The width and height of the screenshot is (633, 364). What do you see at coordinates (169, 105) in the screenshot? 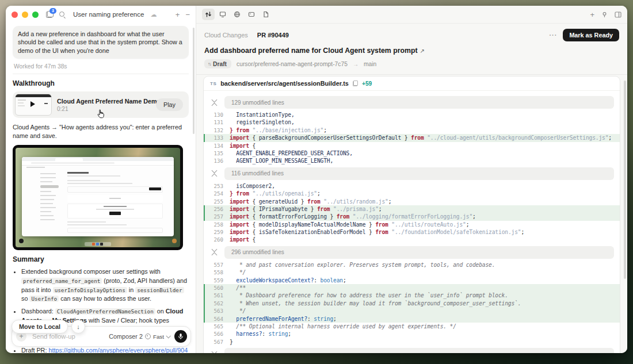
I see `play-button: Play` at bounding box center [169, 105].